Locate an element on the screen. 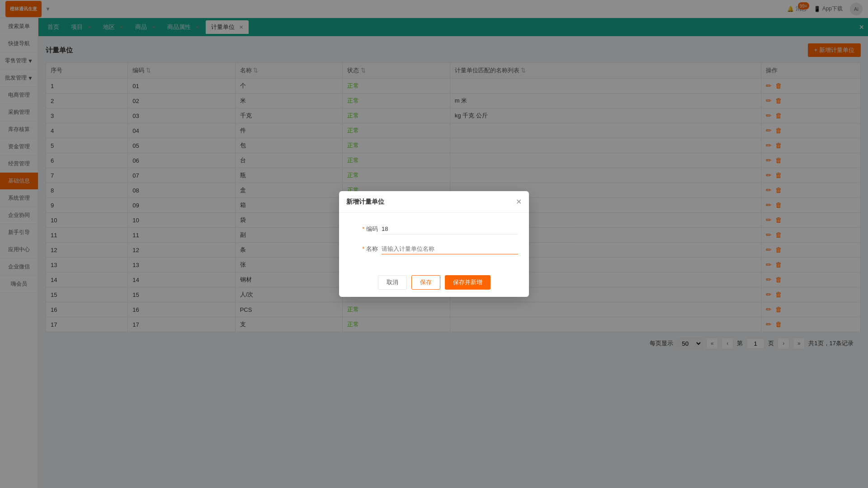  code-label: 编码 is located at coordinates (366, 229).